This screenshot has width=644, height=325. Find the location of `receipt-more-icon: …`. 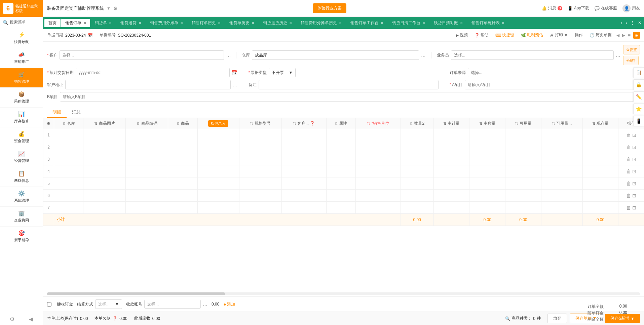

receipt-more-icon: … is located at coordinates (205, 304).